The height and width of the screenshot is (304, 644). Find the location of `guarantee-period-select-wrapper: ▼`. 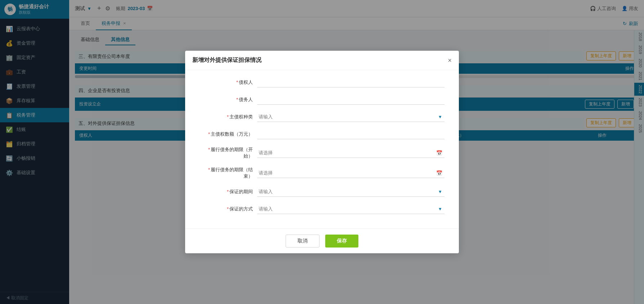

guarantee-period-select-wrapper: ▼ is located at coordinates (351, 192).